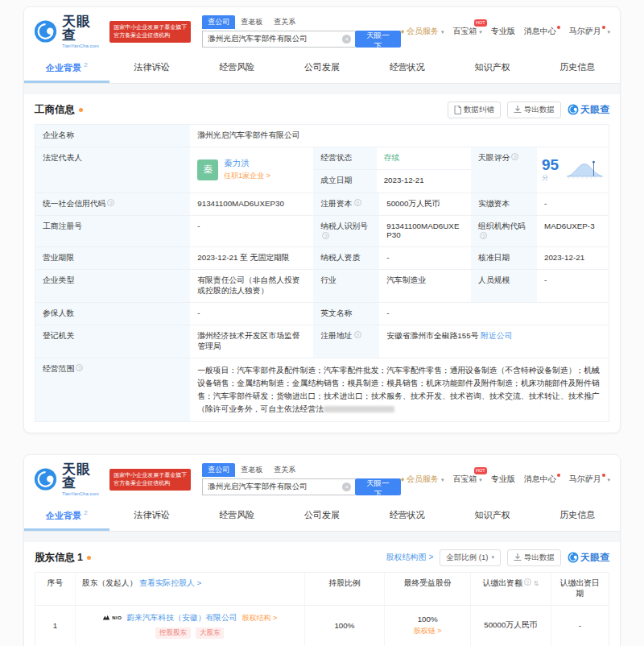 This screenshot has height=646, width=644. What do you see at coordinates (322, 287) in the screenshot?
I see `table-row: 企业类型 有限责任公司（非自然人投资或控股的法人独资） 行业 汽车制造业 人员规…` at bounding box center [322, 287].